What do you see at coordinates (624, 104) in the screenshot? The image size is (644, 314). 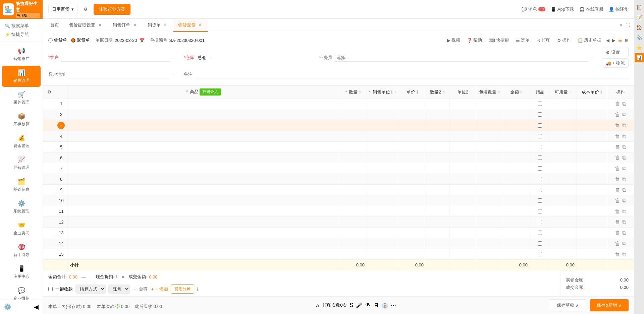 I see `copy-row-btn-1: ⧉` at bounding box center [624, 104].